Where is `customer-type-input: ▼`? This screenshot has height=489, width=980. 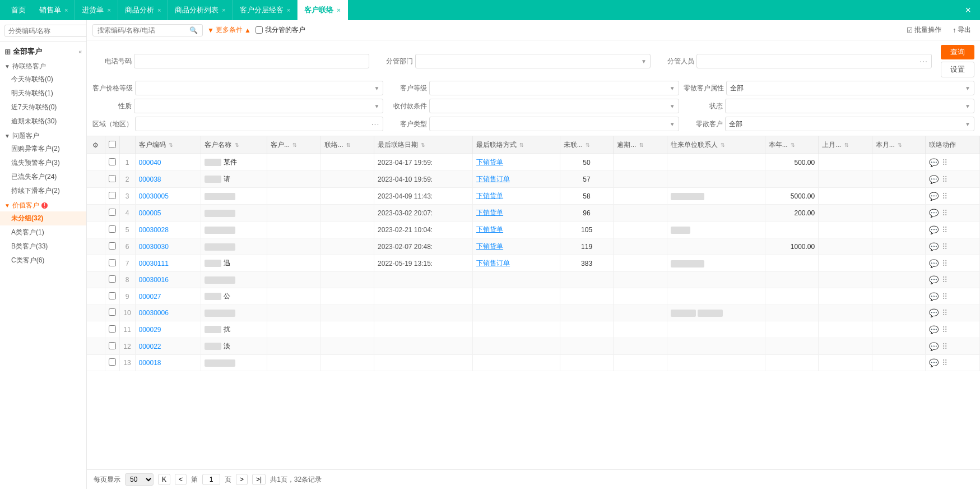 customer-type-input: ▼ is located at coordinates (554, 124).